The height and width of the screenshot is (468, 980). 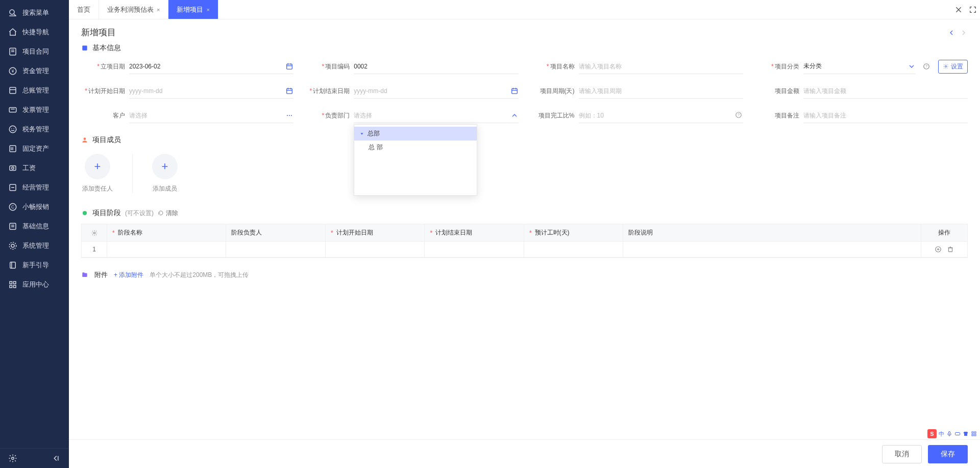 I want to click on complete-input, so click(x=657, y=115).